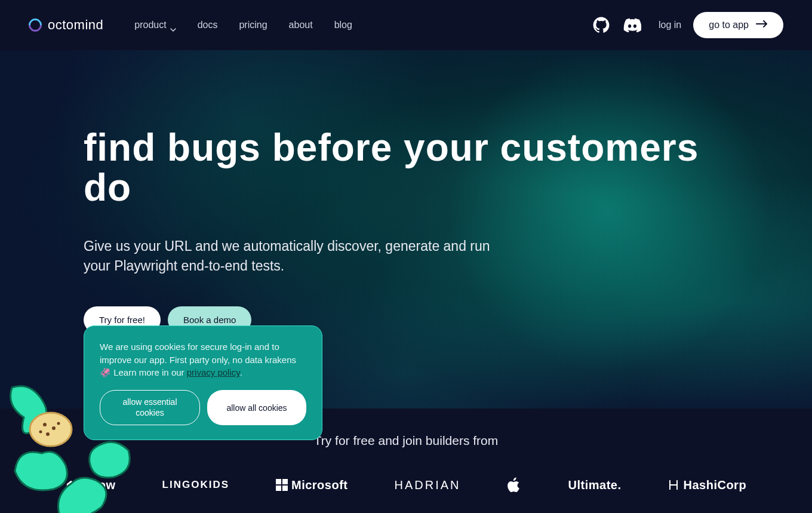  I want to click on logo-apple, so click(515, 485).